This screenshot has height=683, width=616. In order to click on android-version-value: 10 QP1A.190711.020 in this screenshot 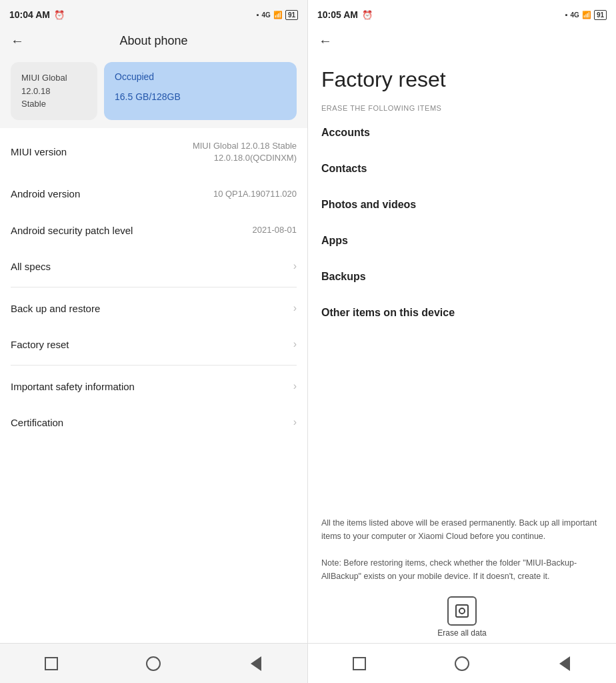, I will do `click(255, 194)`.